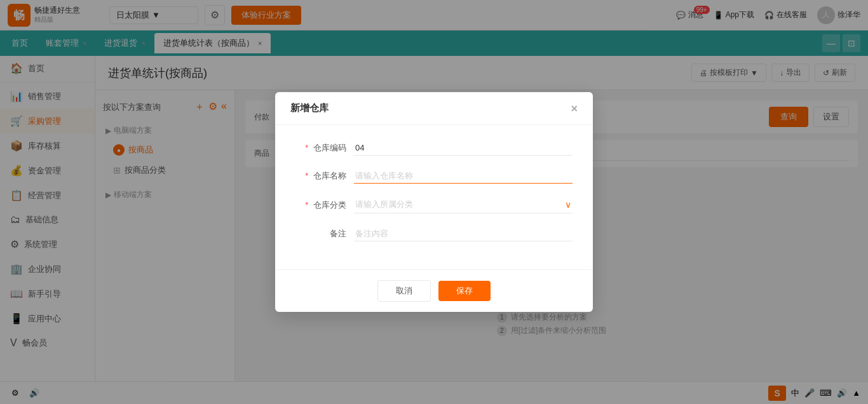 This screenshot has width=868, height=404. I want to click on cancel-button: 取消, so click(404, 291).